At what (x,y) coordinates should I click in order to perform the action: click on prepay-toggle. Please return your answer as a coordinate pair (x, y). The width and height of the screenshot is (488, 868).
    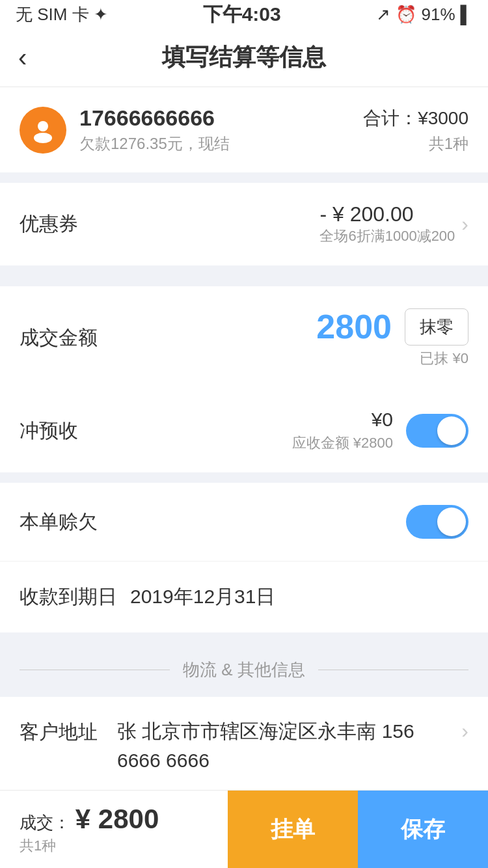
    Looking at the image, I should click on (437, 431).